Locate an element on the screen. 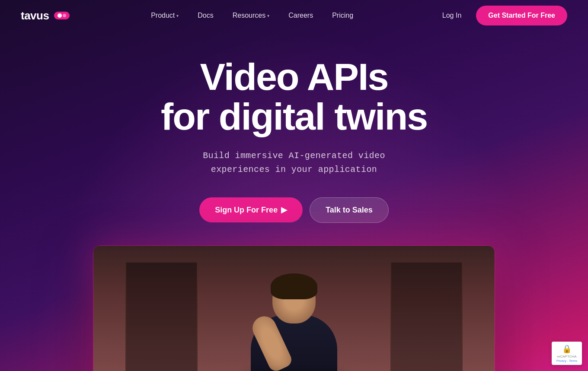  logo-text: tavus is located at coordinates (35, 16).